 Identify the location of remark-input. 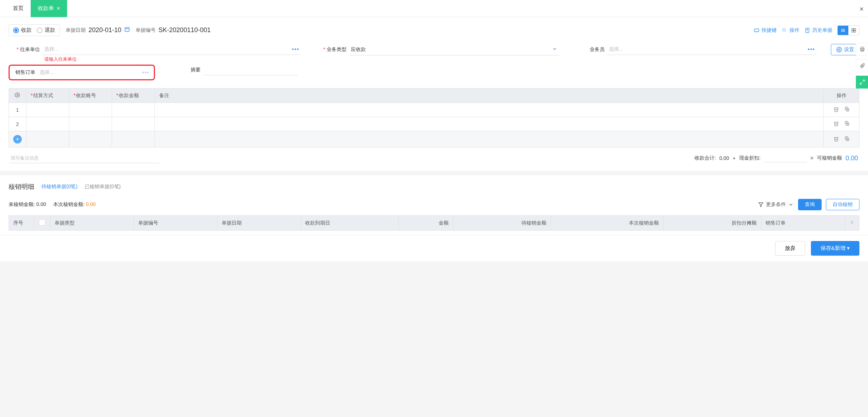
(85, 158).